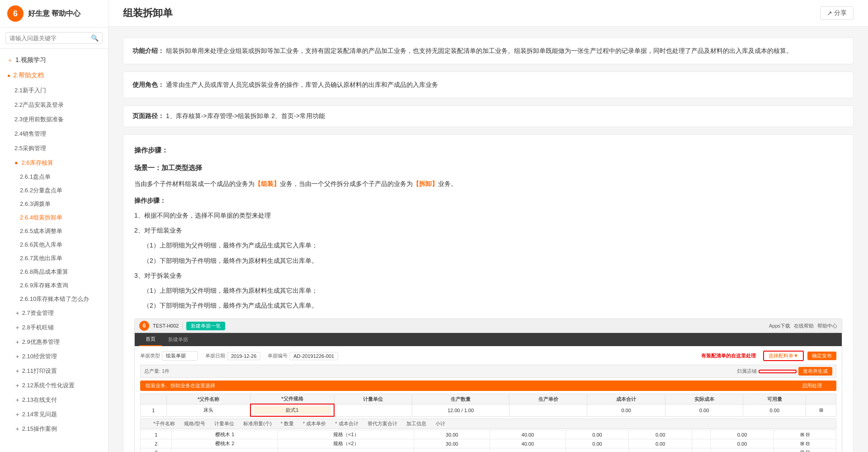 Image resolution: width=868 pixels, height=452 pixels. Describe the element at coordinates (244, 356) in the screenshot. I see `date-value: 2019-12-26` at that location.